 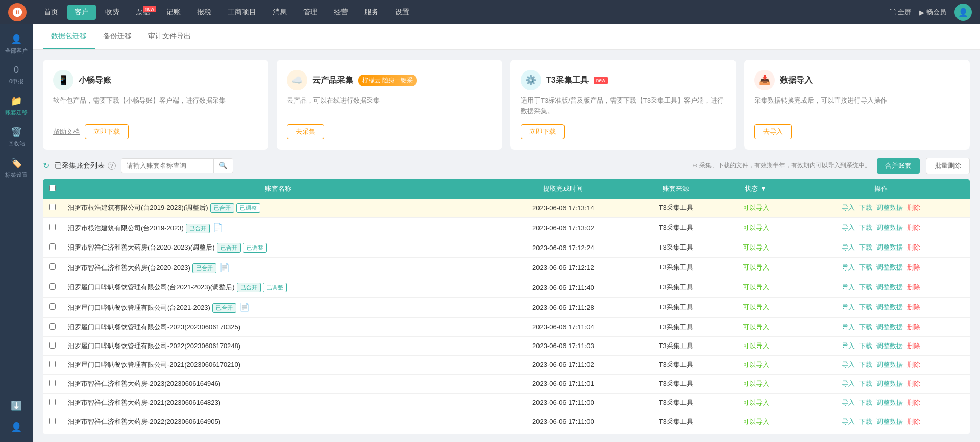 What do you see at coordinates (82, 12) in the screenshot?
I see `nav-client: 客户` at bounding box center [82, 12].